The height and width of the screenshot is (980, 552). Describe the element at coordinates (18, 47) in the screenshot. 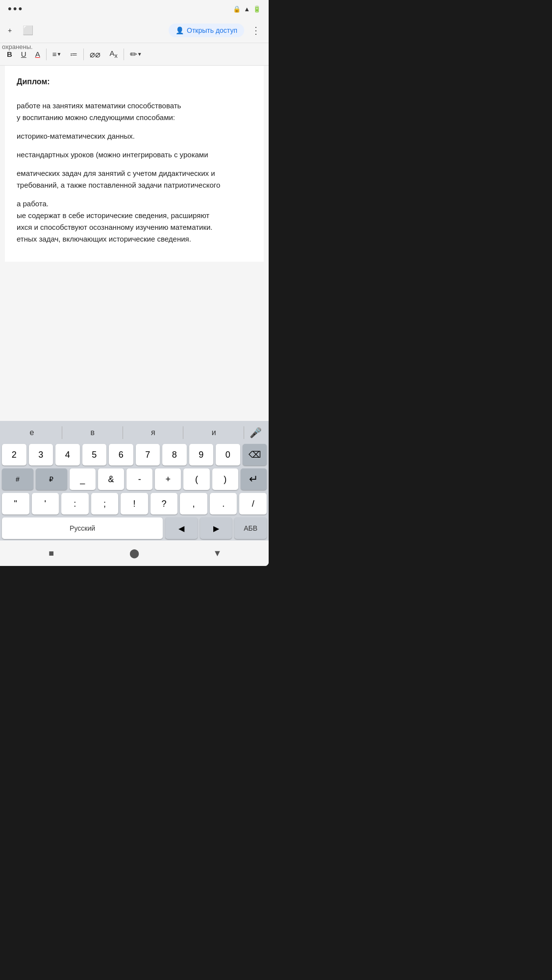

I see `saved-indicator: охранены.` at that location.